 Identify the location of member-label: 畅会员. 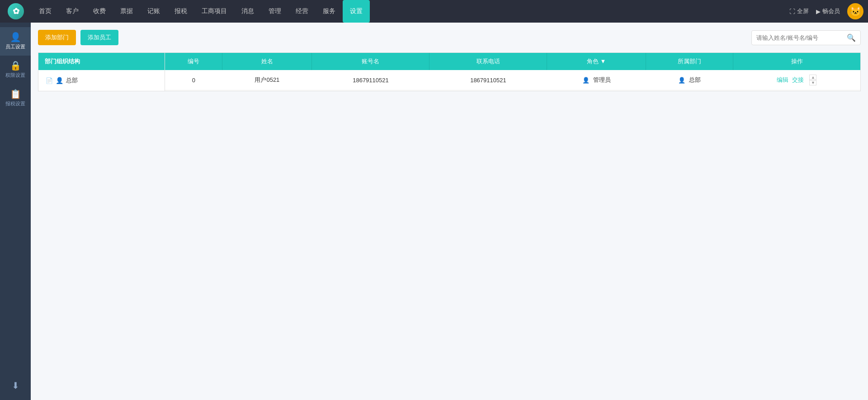
(831, 11).